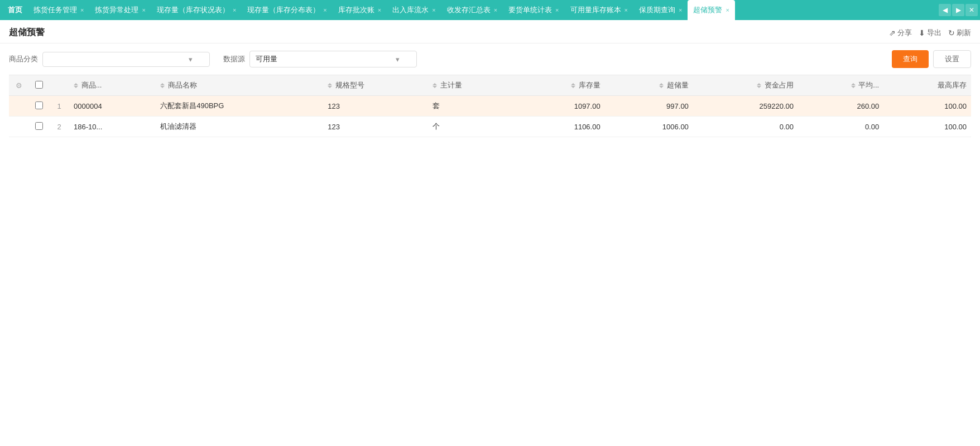  What do you see at coordinates (196, 10) in the screenshot?
I see `topbar-item-stock-status: 现存量（库存状况表）×` at bounding box center [196, 10].